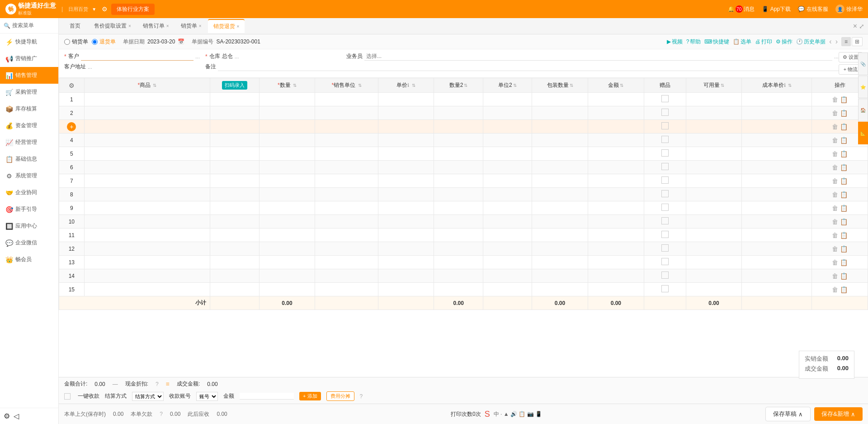 The image size is (868, 424). I want to click on settings-icon: ⚙, so click(105, 9).